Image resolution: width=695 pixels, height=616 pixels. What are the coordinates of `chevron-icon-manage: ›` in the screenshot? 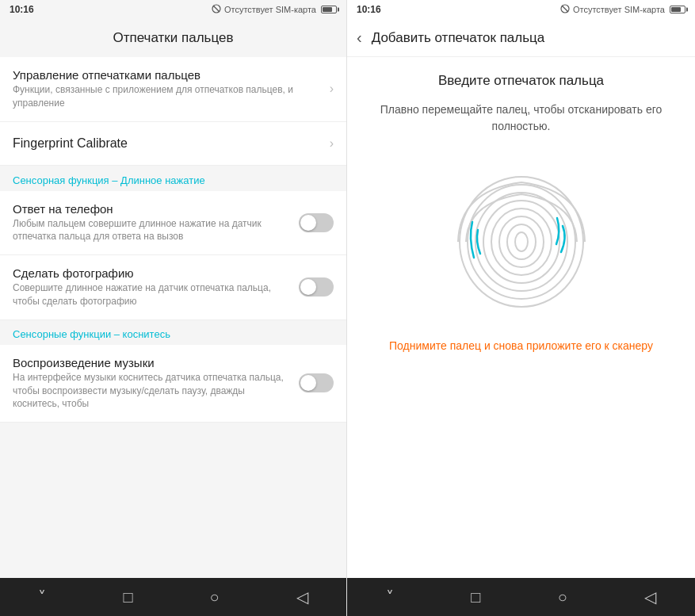 It's located at (331, 89).